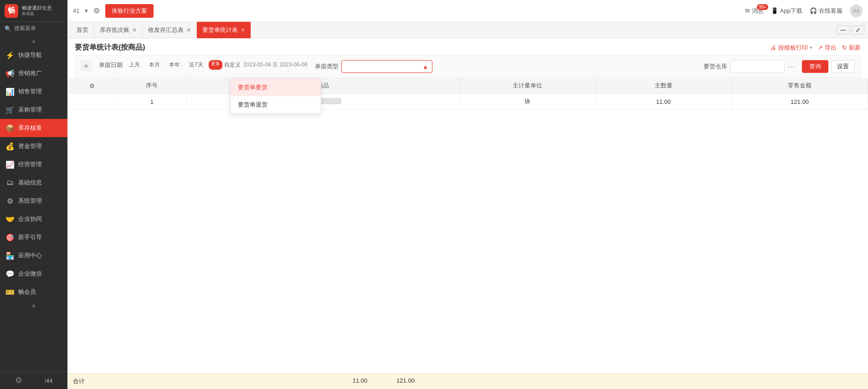  What do you see at coordinates (166, 30) in the screenshot?
I see `tab-receivable-summary-label: 收发存汇总表` at bounding box center [166, 30].